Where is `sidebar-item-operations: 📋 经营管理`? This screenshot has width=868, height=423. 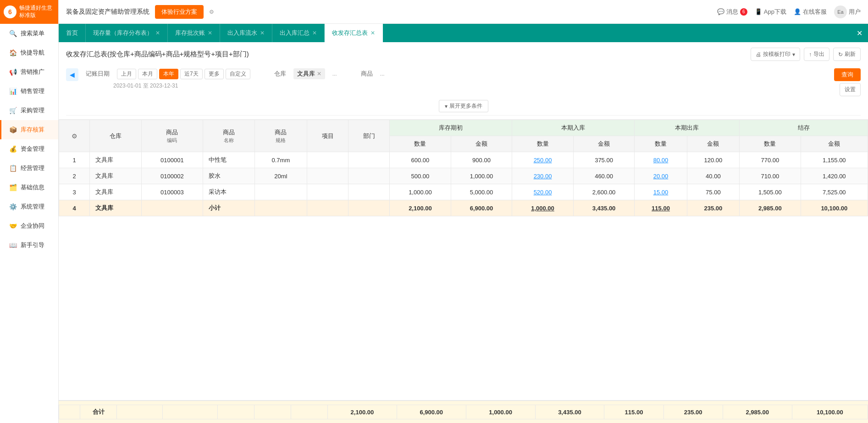 sidebar-item-operations: 📋 经营管理 is located at coordinates (29, 168).